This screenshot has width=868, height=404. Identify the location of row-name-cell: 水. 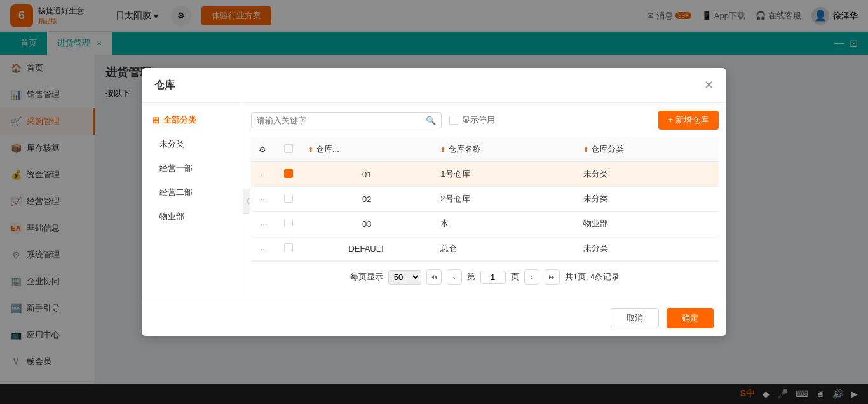
(505, 224).